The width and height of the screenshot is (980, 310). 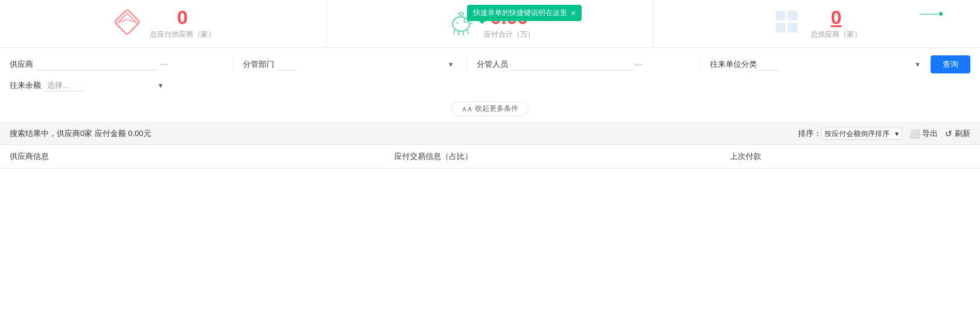 What do you see at coordinates (949, 134) in the screenshot?
I see `refresh-icon: ↺` at bounding box center [949, 134].